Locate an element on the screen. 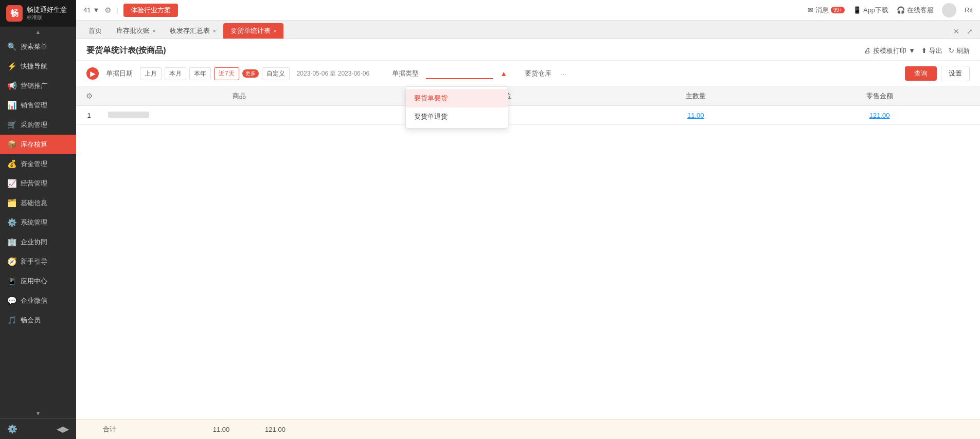 Image resolution: width=980 pixels, height=439 pixels. cell-product is located at coordinates (240, 115).